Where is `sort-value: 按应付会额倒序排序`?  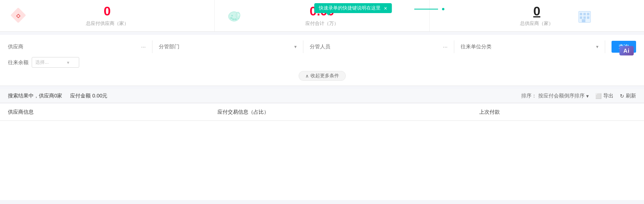
sort-value: 按应付会额倒序排序 is located at coordinates (562, 96).